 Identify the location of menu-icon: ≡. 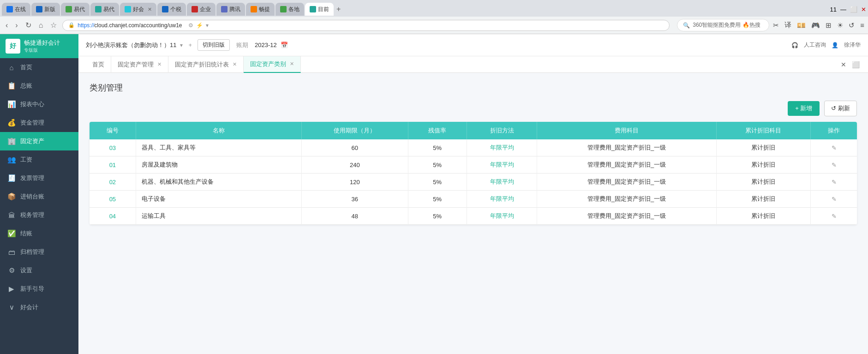
(862, 25).